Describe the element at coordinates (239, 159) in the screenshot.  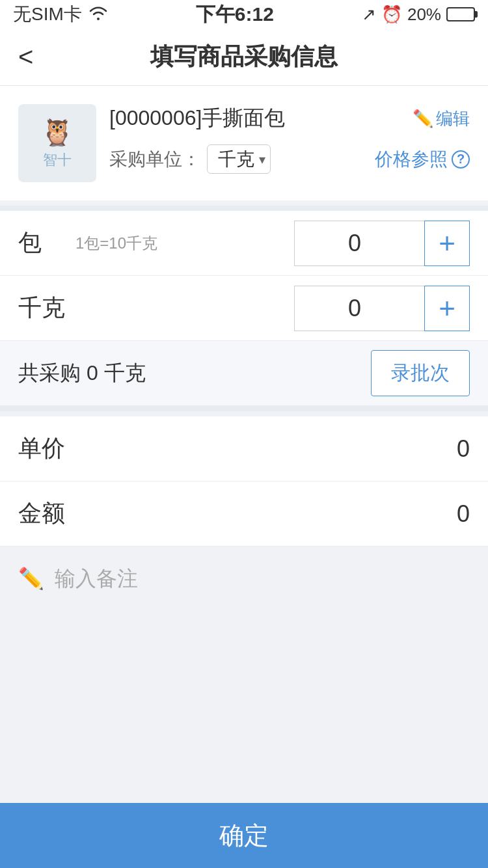
I see `unit-select: 千克 包` at that location.